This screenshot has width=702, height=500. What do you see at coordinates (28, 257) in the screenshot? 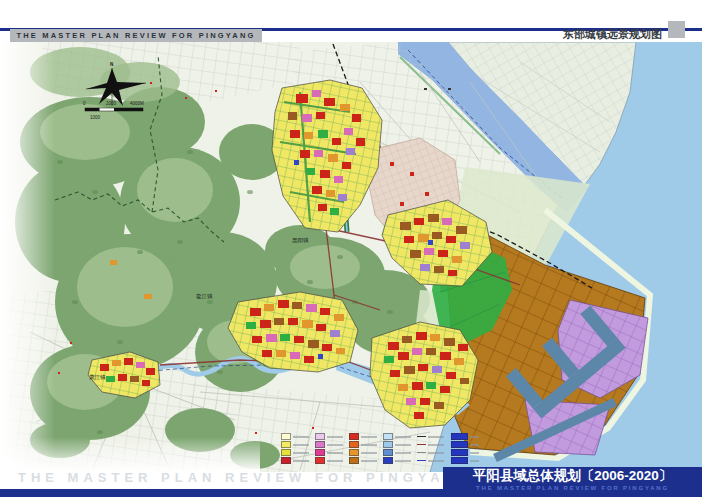
I see `left-edge-fade` at bounding box center [28, 257].